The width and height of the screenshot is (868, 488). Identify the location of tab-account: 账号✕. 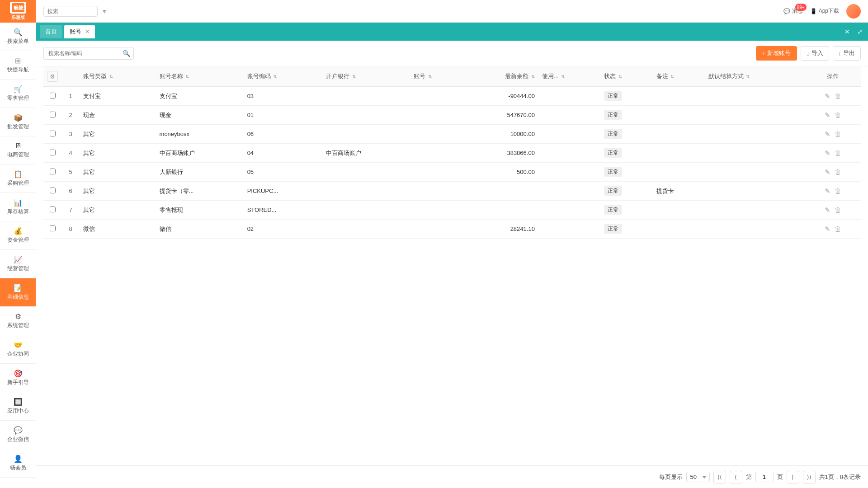
(80, 32).